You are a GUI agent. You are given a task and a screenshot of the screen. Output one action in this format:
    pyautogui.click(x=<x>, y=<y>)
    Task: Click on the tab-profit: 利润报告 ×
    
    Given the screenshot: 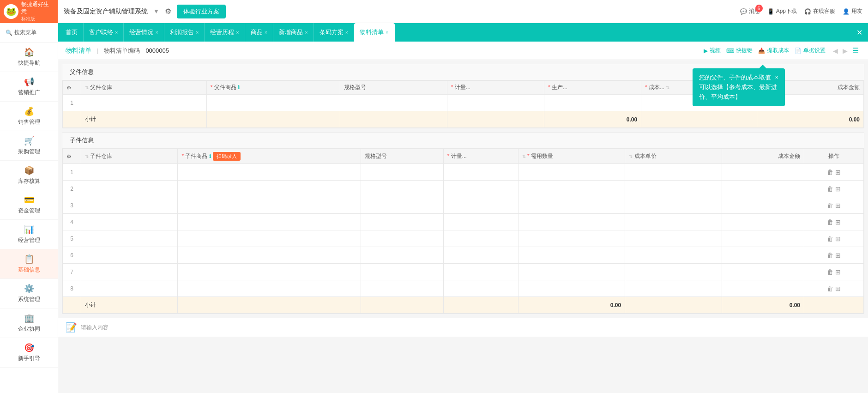 What is the action you would take?
    pyautogui.click(x=185, y=32)
    